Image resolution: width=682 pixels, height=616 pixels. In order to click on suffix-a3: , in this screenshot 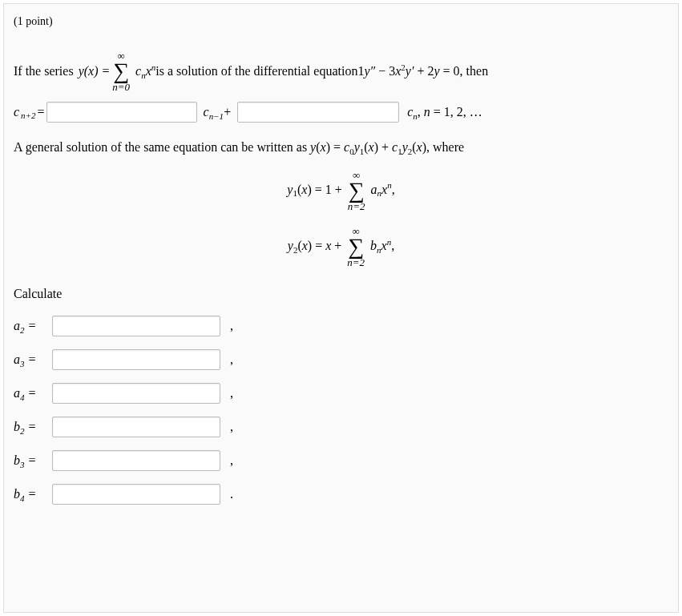, I will do `click(232, 360)`.